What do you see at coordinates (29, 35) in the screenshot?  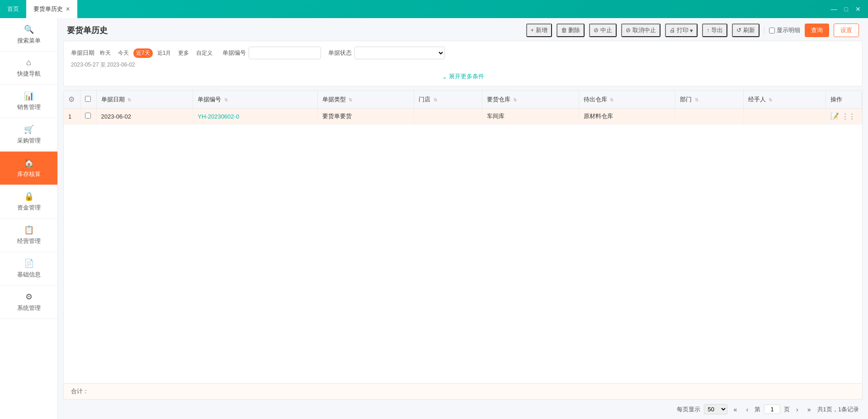 I see `sidebar-item-search-menu: 🔍 搜索菜单` at bounding box center [29, 35].